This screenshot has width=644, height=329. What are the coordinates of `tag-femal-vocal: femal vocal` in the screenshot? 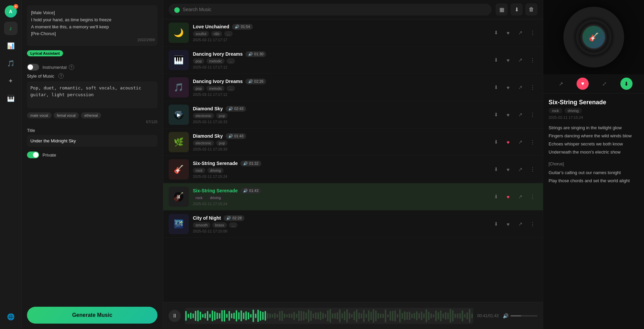 It's located at (66, 115).